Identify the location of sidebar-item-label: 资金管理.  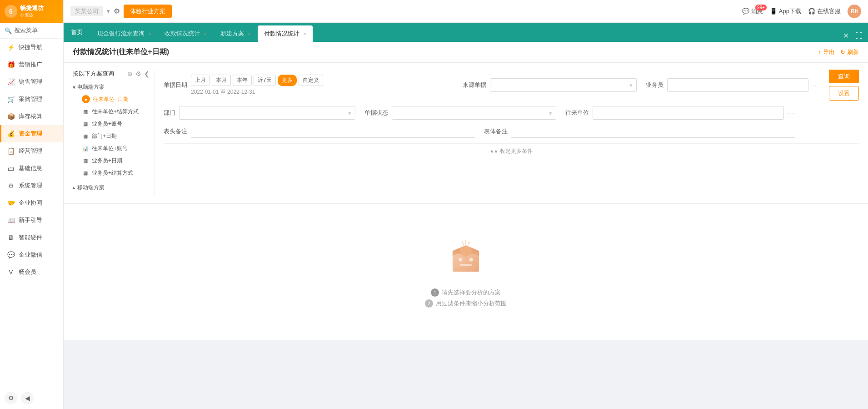
(30, 134).